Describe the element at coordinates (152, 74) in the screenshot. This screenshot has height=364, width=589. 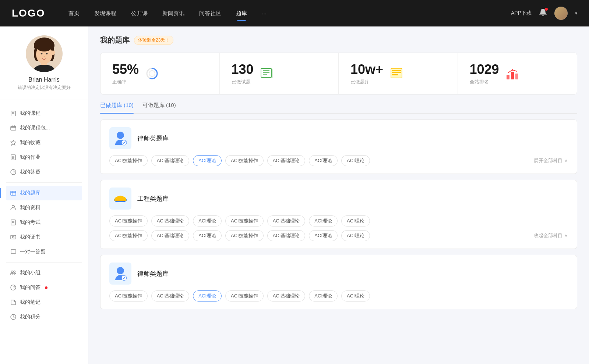
I see `accuracy-icon` at that location.